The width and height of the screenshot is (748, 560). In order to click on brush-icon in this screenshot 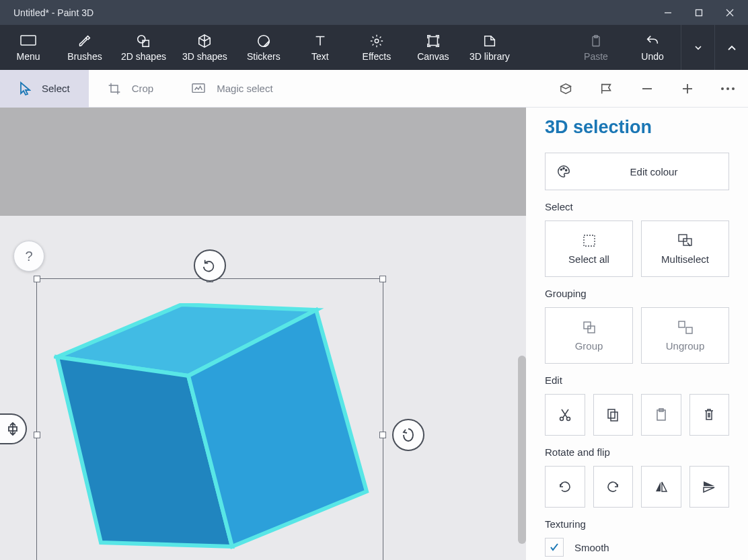, I will do `click(85, 41)`.